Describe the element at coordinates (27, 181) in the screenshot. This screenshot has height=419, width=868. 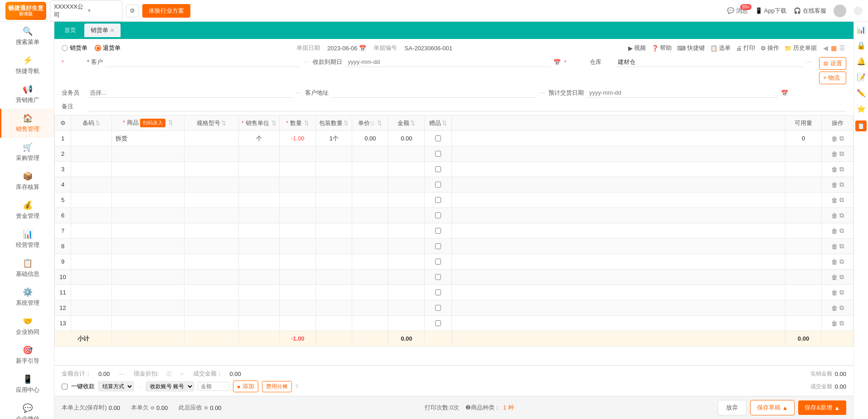
I see `sidebar-item-inventory: 📦 库存核算` at that location.